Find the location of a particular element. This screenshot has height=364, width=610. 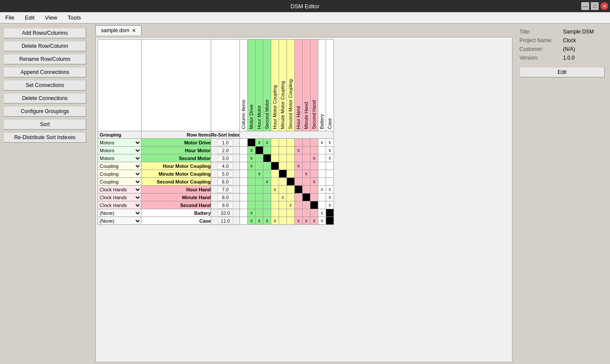

grouping-select-second-hand: MotorsCouplingClock Hands(None) is located at coordinates (119, 205).